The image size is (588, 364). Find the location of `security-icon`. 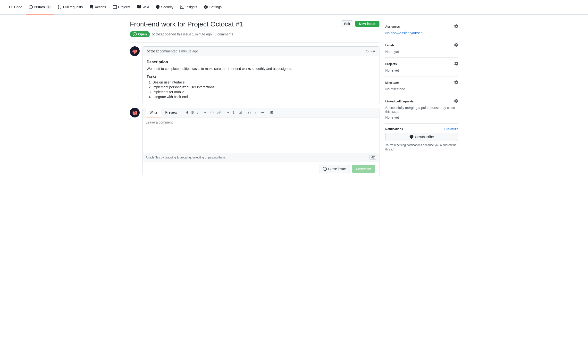

security-icon is located at coordinates (158, 7).